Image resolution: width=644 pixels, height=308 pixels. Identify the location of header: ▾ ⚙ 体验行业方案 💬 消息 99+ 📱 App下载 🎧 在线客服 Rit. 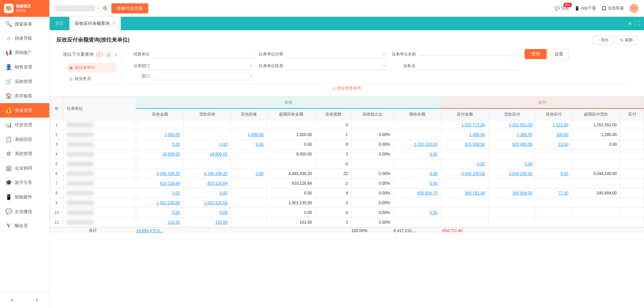
(347, 8).